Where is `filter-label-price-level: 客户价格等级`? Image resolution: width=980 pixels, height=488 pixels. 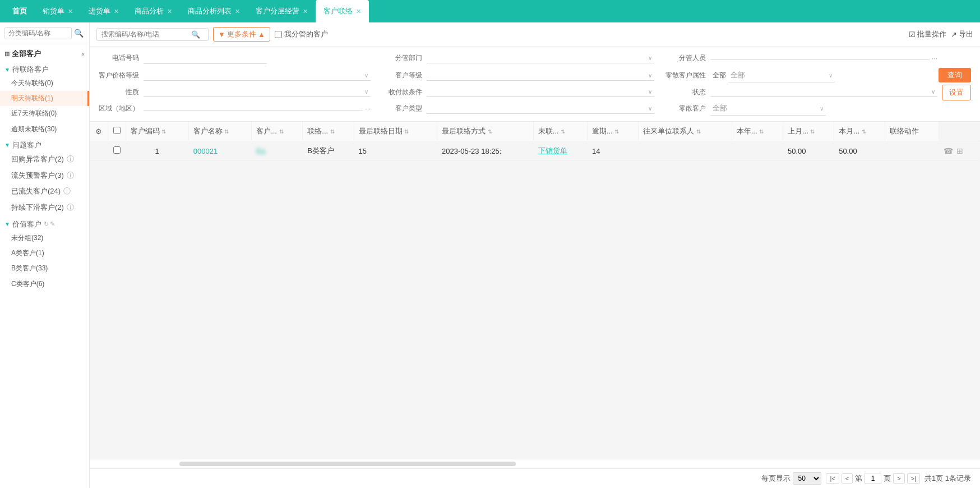
filter-label-price-level: 客户价格等级 is located at coordinates (121, 75).